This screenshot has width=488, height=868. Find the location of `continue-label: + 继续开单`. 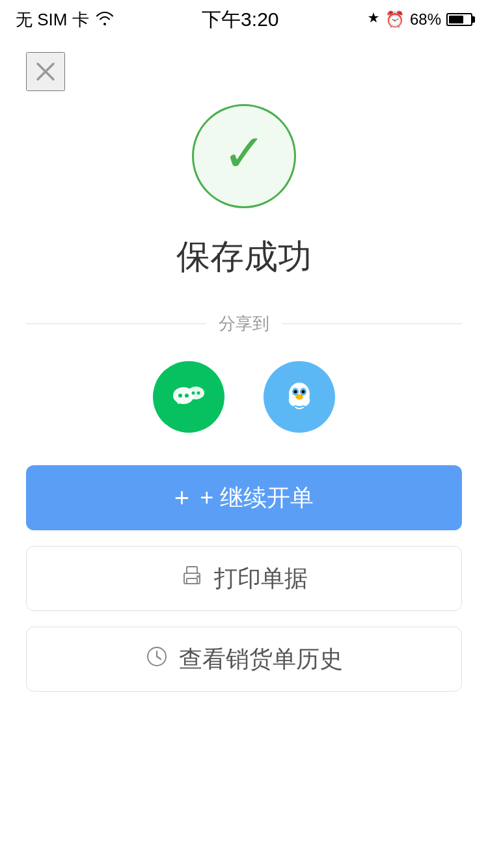

continue-label: + 继续开单 is located at coordinates (256, 498).